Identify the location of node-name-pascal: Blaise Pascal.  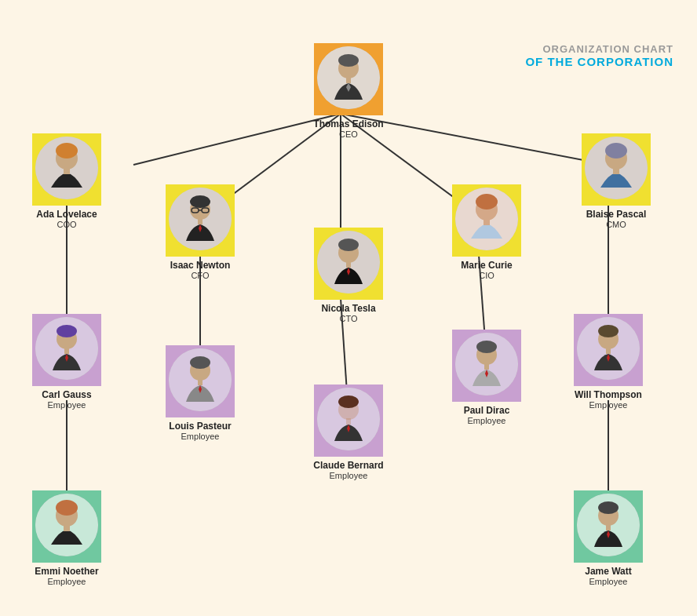
(616, 214).